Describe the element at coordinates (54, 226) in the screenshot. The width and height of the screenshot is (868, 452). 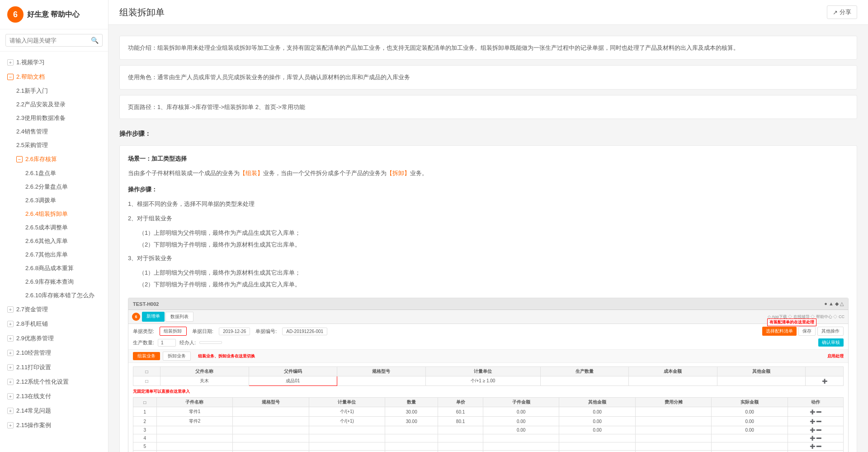
I see `sidebar: 6 好生意 帮助中心 🔍 + 1.视频学习 − 2.帮助文档 2.1新手入门 2…` at that location.